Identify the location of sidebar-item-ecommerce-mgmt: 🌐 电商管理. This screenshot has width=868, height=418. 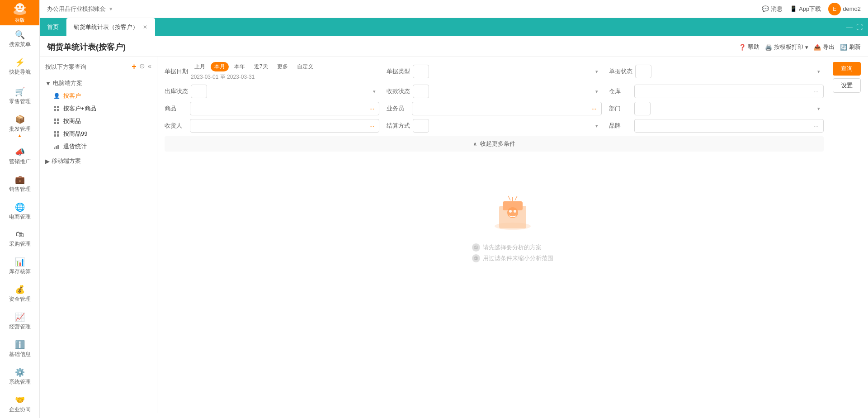
(20, 212).